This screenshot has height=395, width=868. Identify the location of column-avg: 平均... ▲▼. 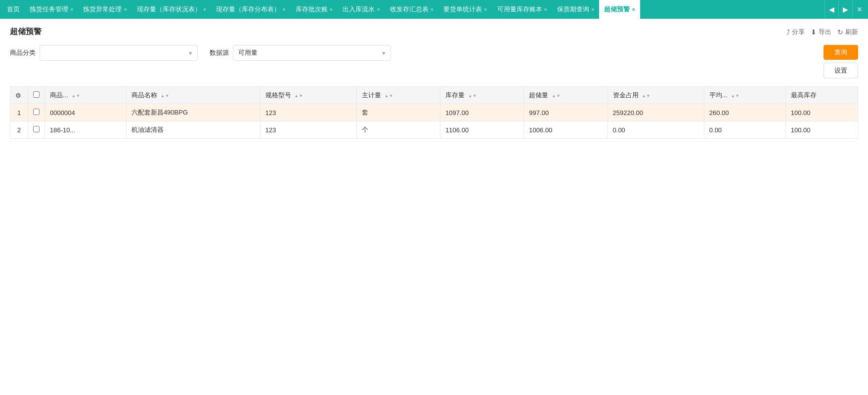
(744, 96).